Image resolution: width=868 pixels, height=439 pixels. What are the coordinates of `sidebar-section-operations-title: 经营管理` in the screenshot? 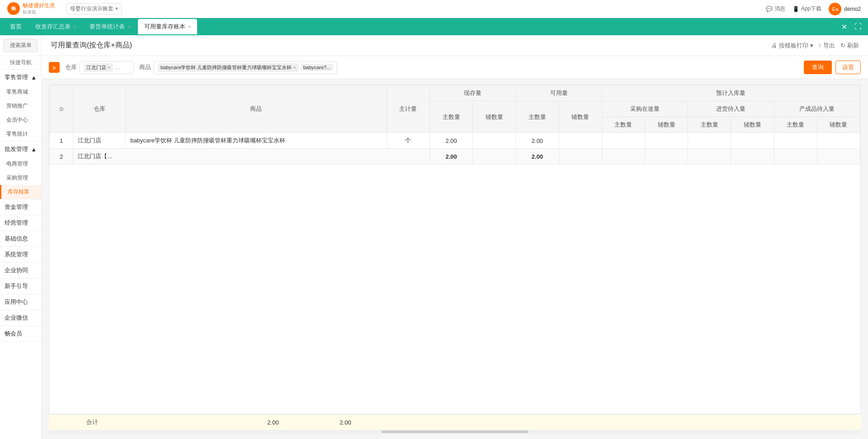 It's located at (21, 223).